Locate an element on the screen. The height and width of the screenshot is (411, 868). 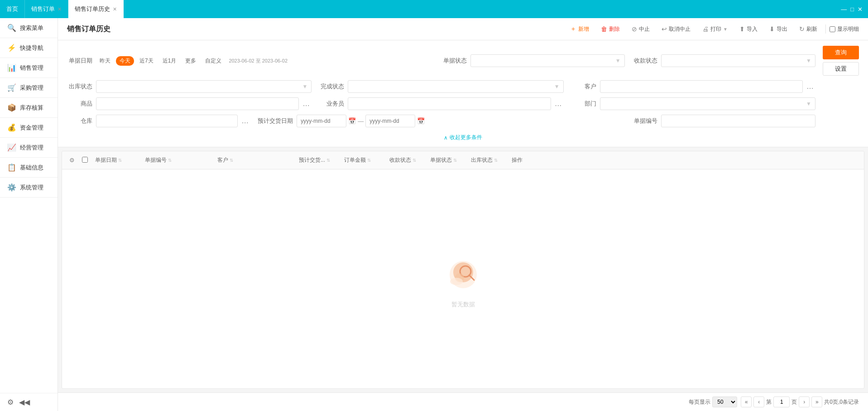
tab-home-label: 首页 is located at coordinates (12, 9).